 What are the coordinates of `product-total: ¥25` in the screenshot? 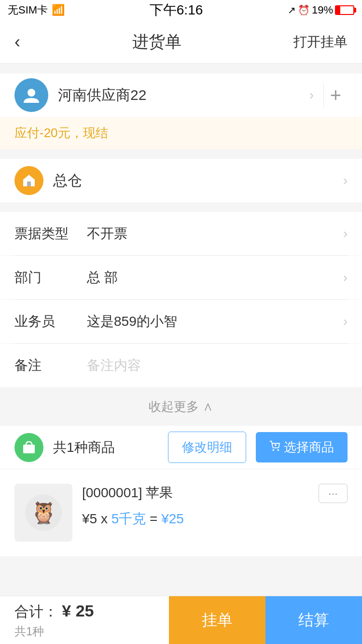 It's located at (173, 518).